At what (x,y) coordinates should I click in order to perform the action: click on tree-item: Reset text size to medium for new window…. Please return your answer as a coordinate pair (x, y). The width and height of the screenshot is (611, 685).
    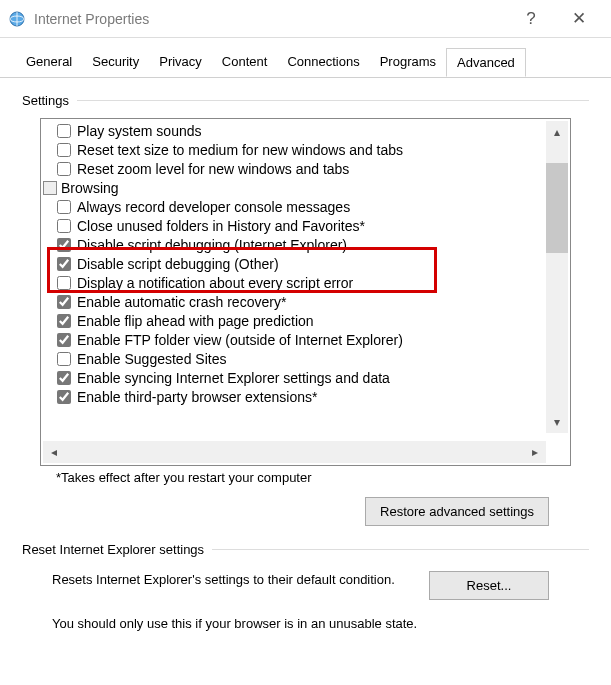
    Looking at the image, I should click on (306, 152).